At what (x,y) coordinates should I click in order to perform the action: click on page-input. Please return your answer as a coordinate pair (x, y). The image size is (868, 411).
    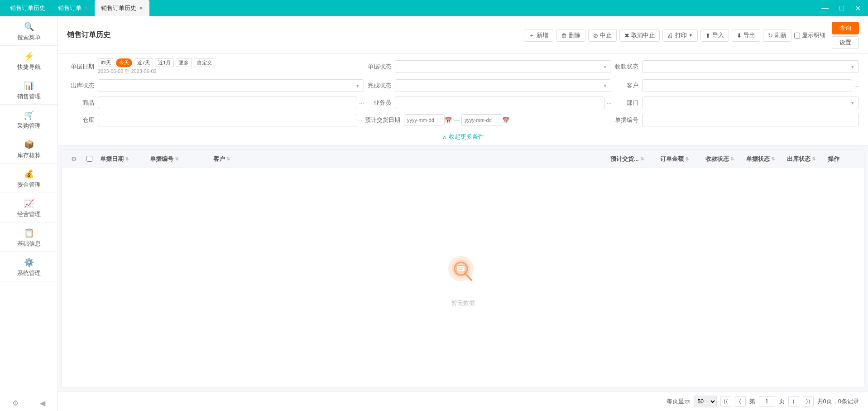
    Looking at the image, I should click on (767, 401).